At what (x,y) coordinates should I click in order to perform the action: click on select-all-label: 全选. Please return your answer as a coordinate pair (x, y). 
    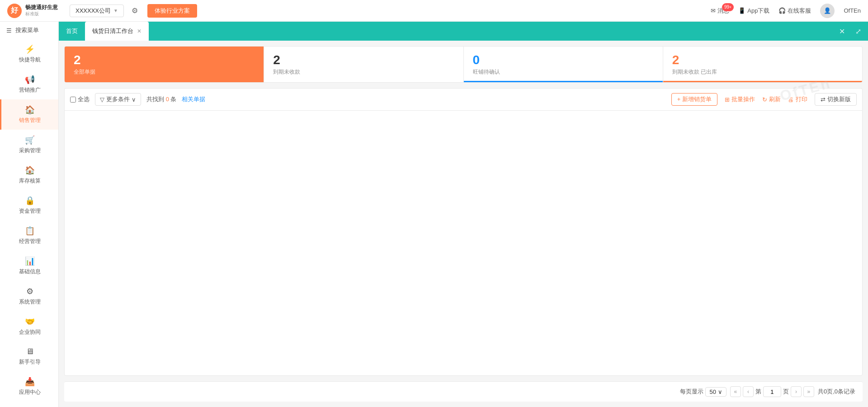
    Looking at the image, I should click on (84, 99).